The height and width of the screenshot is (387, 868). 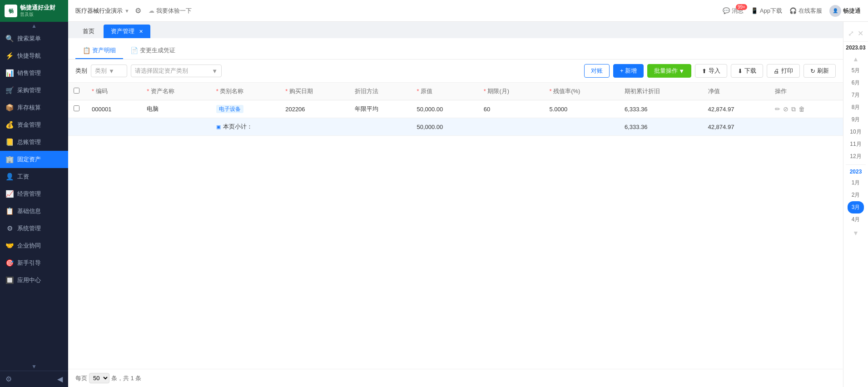 What do you see at coordinates (860, 34) in the screenshot?
I see `close-panel-icon: ✕` at bounding box center [860, 34].